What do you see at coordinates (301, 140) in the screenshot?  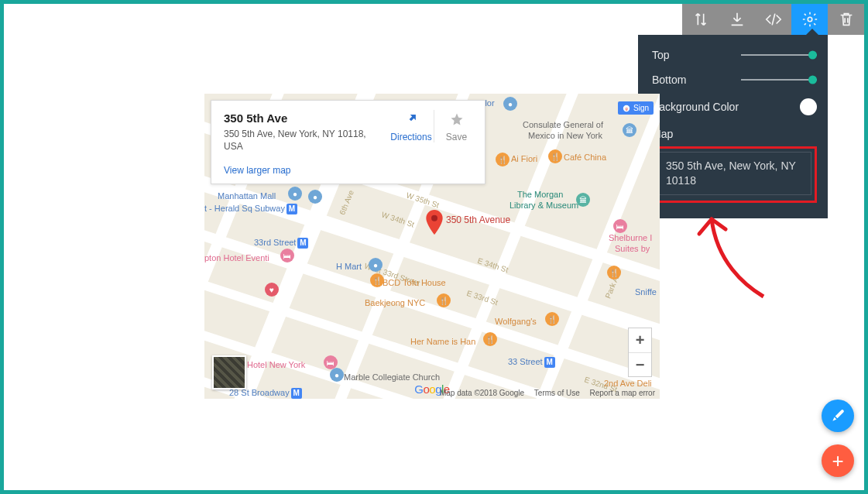 I see `info-address: 350 5th Ave, New York, NY 10118, USA` at bounding box center [301, 140].